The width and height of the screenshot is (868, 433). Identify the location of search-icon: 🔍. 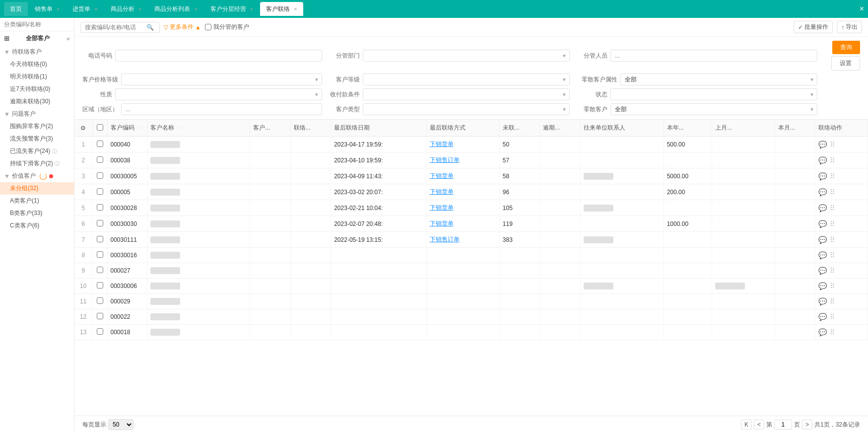
(150, 27).